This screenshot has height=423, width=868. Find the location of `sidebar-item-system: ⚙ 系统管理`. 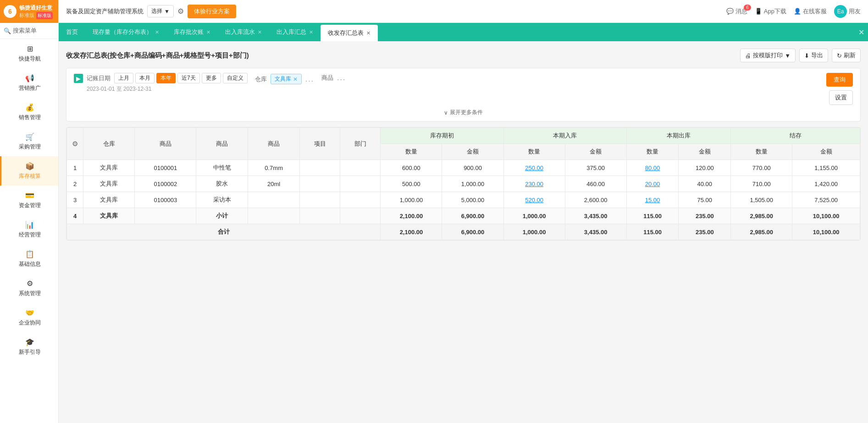

sidebar-item-system: ⚙ 系统管理 is located at coordinates (29, 288).